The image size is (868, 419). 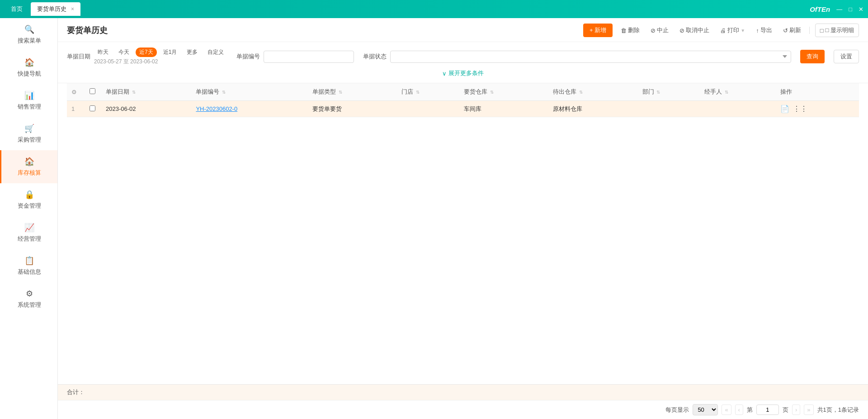 What do you see at coordinates (72, 9) in the screenshot?
I see `tab-close-icon: ×` at bounding box center [72, 9].